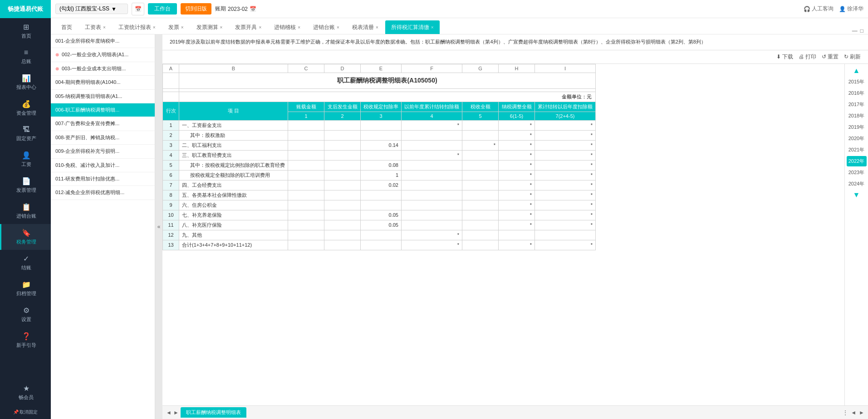 The image size is (868, 419). I want to click on sidebar-item-invoice: 📄 发票管理, so click(25, 185).